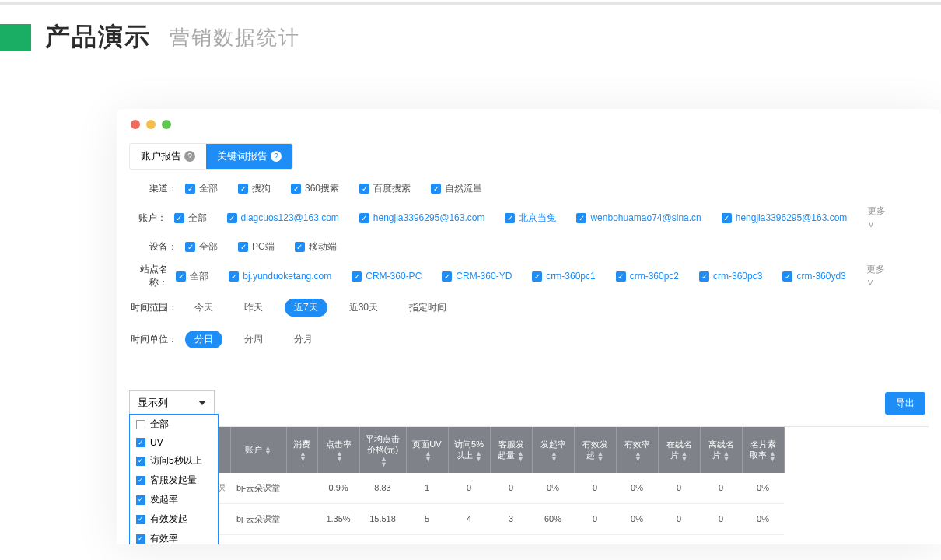 The height and width of the screenshot is (560, 941). I want to click on table-header-cell: 访问5%以上▲▼, so click(469, 450).